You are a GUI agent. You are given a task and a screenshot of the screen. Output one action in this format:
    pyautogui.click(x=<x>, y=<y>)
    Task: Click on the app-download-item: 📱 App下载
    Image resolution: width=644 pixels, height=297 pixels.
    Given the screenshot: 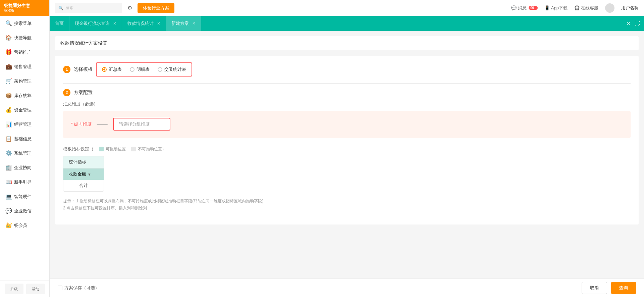 What is the action you would take?
    pyautogui.click(x=556, y=8)
    